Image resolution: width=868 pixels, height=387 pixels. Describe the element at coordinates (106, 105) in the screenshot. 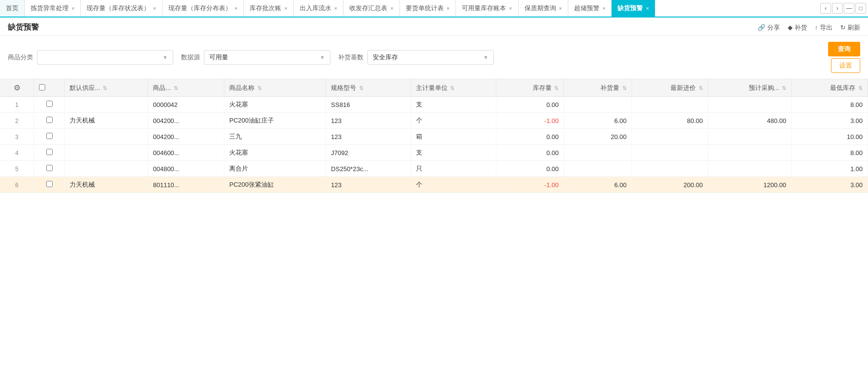

I see `row-supplier` at that location.